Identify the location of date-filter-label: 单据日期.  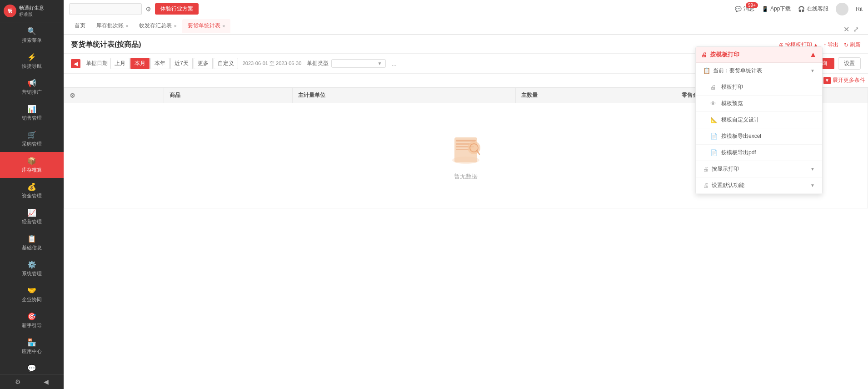
(97, 64).